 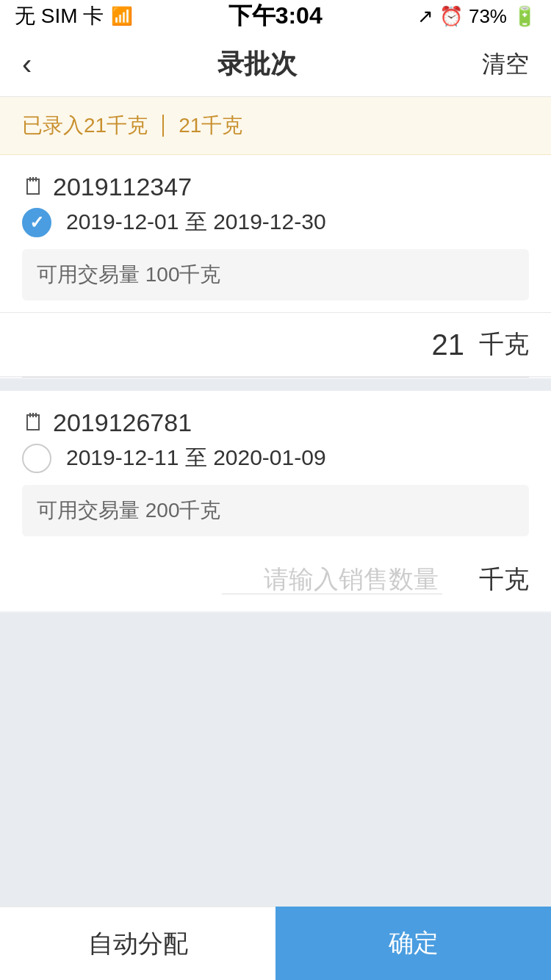 I want to click on batch-avail-1: 可用交易量 100千克, so click(x=276, y=275).